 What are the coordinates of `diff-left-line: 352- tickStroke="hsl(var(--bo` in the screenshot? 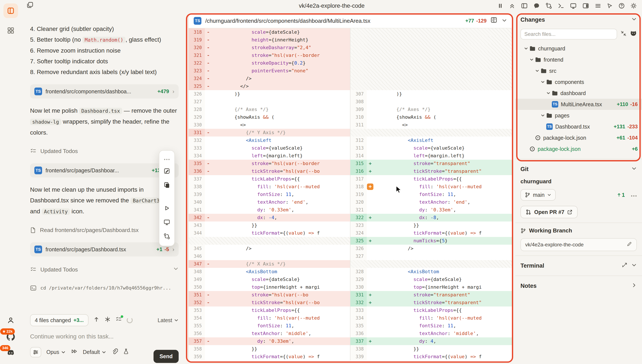 It's located at (270, 302).